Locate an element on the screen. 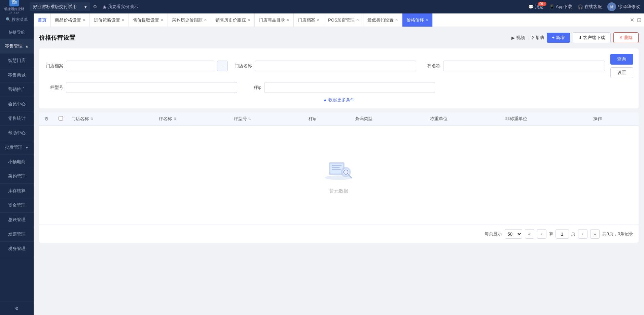  env-gear-icon: ⚙ is located at coordinates (95, 7).